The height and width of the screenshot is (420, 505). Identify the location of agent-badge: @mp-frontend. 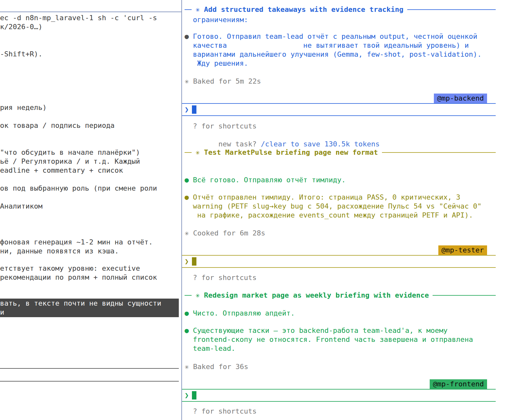
(458, 384).